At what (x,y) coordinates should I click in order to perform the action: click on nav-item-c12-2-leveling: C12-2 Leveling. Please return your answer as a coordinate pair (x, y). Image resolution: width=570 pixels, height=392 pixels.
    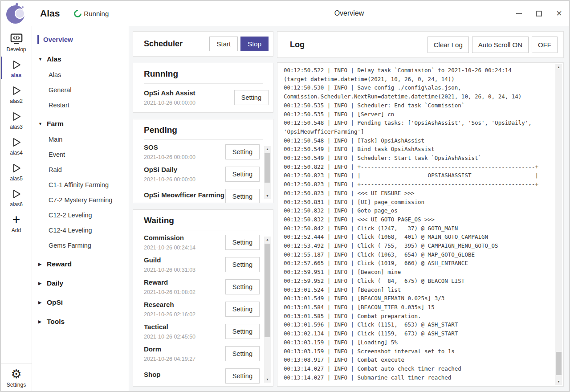
    Looking at the image, I should click on (89, 215).